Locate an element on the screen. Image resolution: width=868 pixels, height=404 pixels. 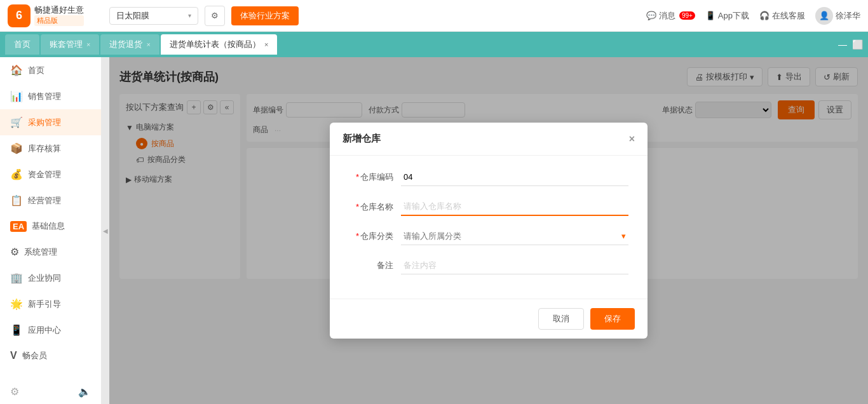
user-menu: 👤 徐泽华 is located at coordinates (837, 16).